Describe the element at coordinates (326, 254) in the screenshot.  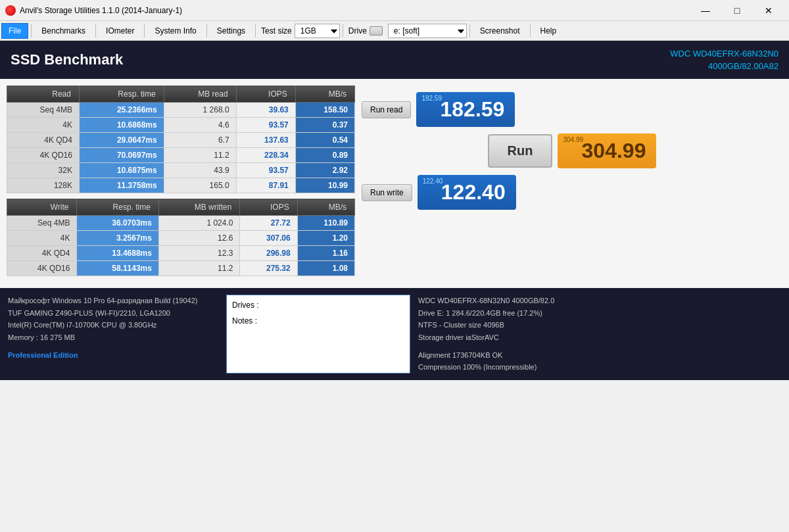
I see `mbs-cell: 1.16` at that location.